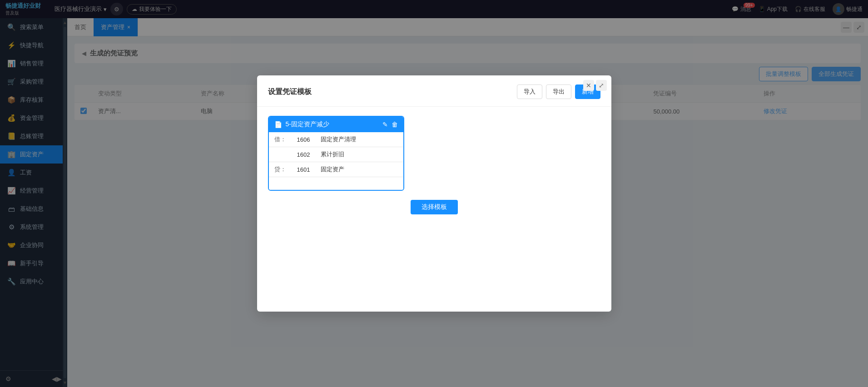 The height and width of the screenshot is (387, 868). Describe the element at coordinates (345, 154) in the screenshot. I see `template-cell-name-2: 累计折旧` at that location.